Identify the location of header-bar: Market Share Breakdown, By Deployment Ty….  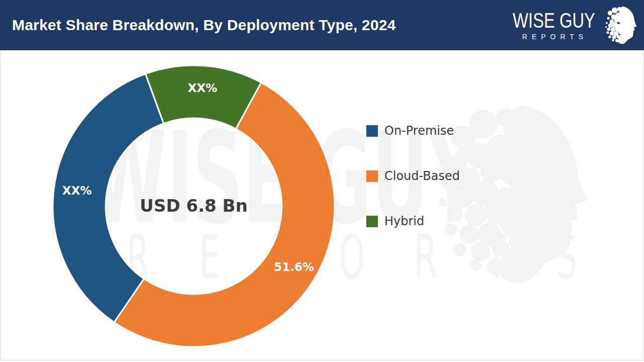
(322, 25).